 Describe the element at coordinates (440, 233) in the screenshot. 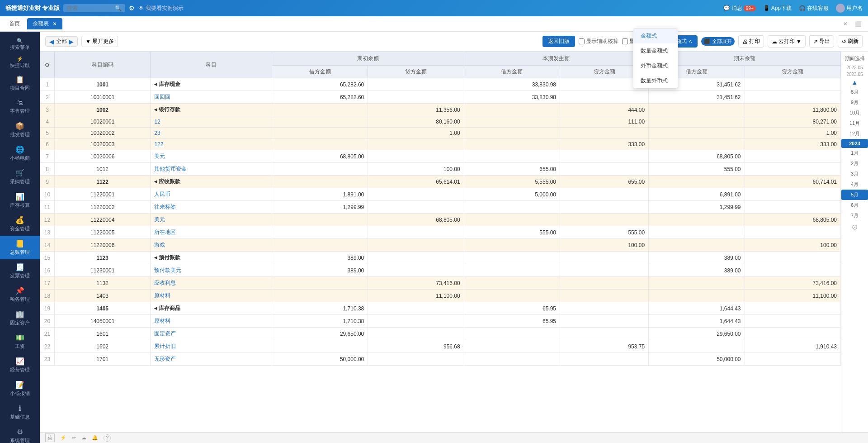

I see `table-row: 13 11220005 所在地区 555.00 555.00` at that location.